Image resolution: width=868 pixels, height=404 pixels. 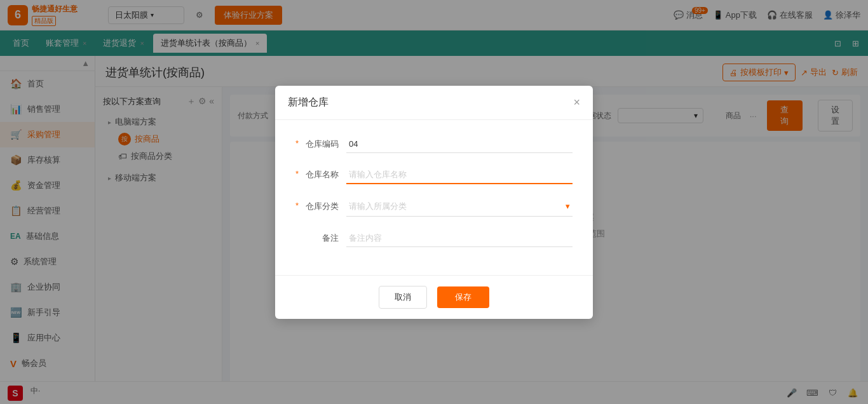 I want to click on form-row-name: 仓库名称, so click(x=434, y=175).